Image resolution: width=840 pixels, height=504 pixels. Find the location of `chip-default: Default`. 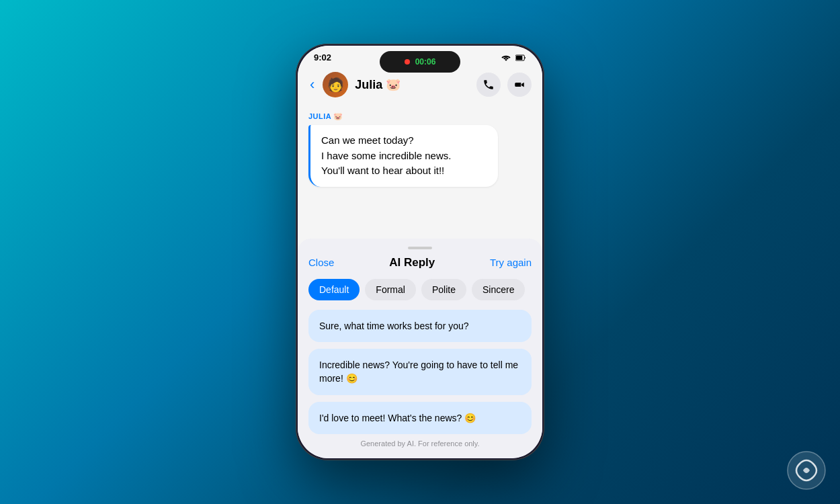

chip-default: Default is located at coordinates (334, 290).